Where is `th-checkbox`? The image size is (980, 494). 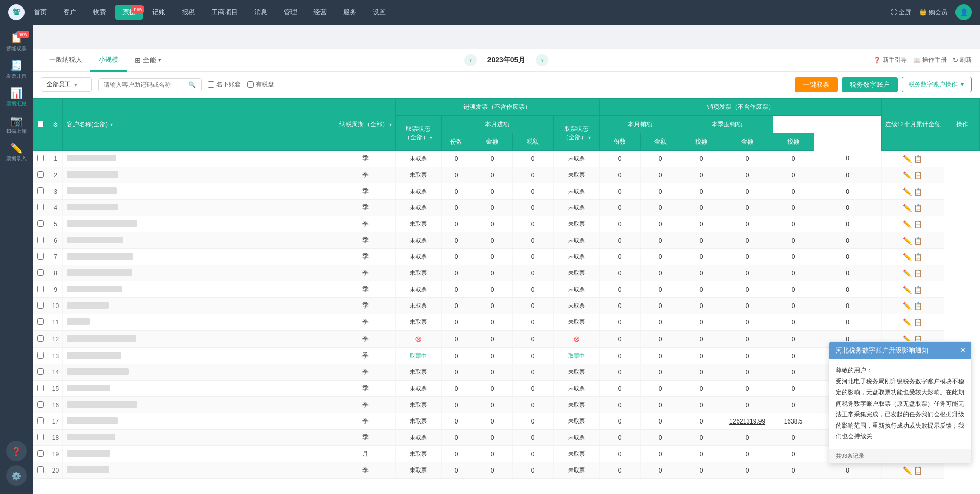 th-checkbox is located at coordinates (41, 125).